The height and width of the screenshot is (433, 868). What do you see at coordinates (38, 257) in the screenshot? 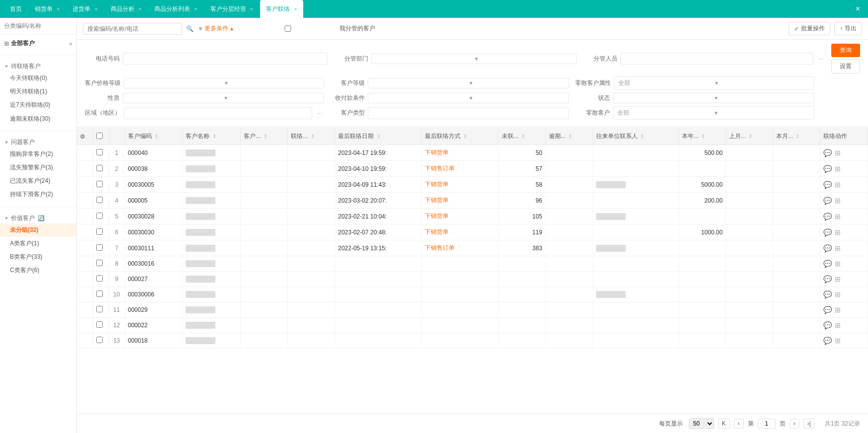
I see `sidebar-item-class-b: B类客户(33)` at bounding box center [38, 257].